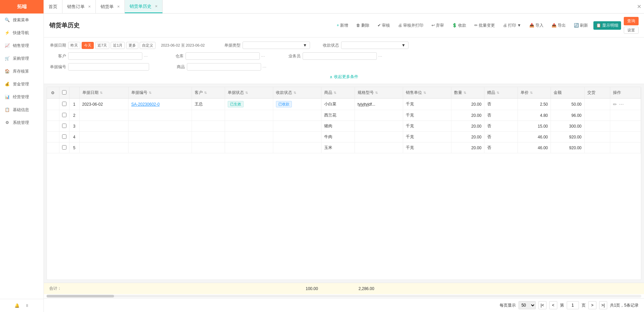 Image resolution: width=644 pixels, height=312 pixels. Describe the element at coordinates (88, 45) in the screenshot. I see `date-today: 今天` at that location.